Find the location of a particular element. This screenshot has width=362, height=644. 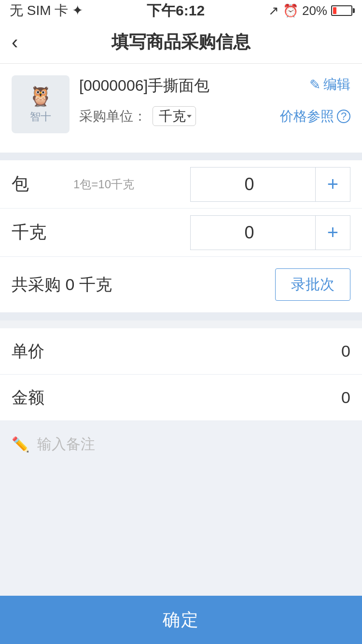

bag-input is located at coordinates (253, 184).